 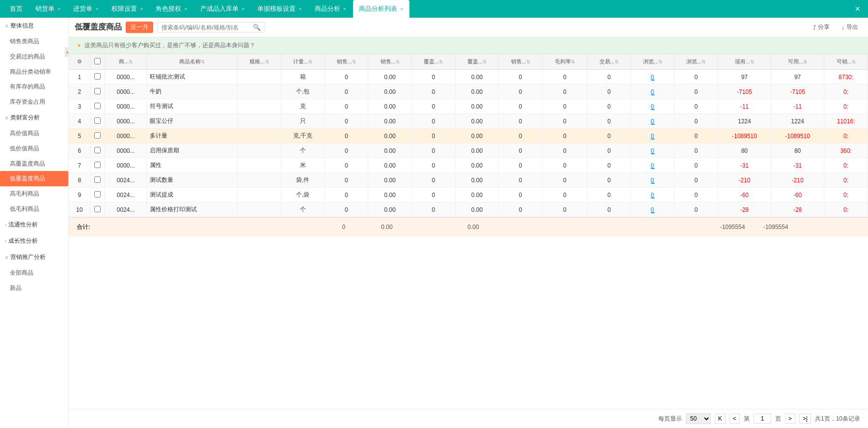 I want to click on sidebar-item-low-value: 低价值商品, so click(x=34, y=148).